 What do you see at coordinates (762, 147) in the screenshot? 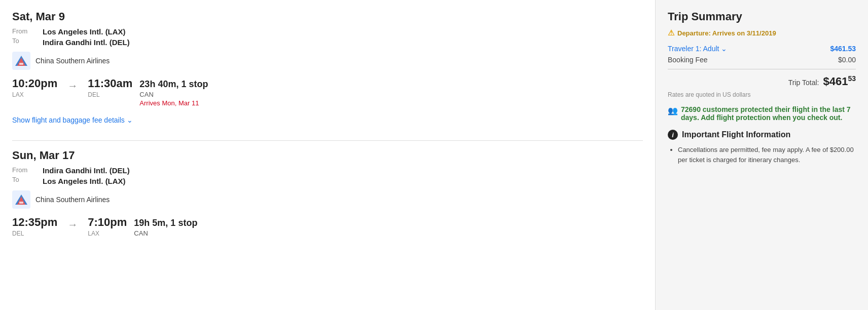
I see `important-info-section: i Important Flight Information Cancellat…` at bounding box center [762, 147].